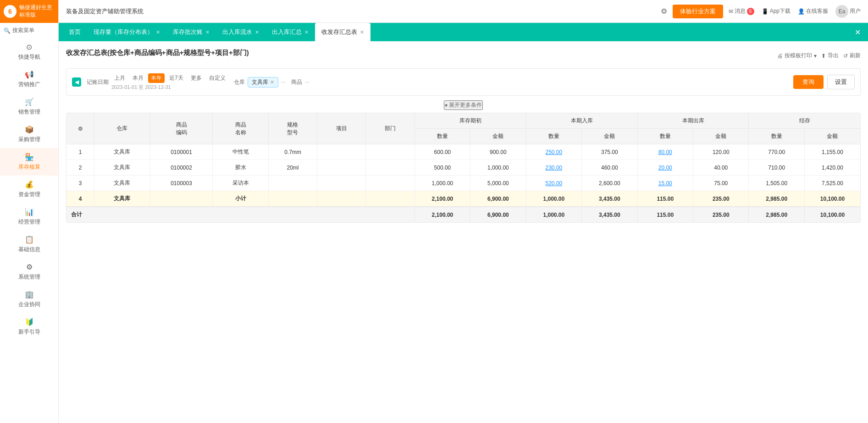 The width and height of the screenshot is (868, 423). Describe the element at coordinates (29, 217) in the screenshot. I see `sidebar-item-operations: 📊 经营管理` at that location.